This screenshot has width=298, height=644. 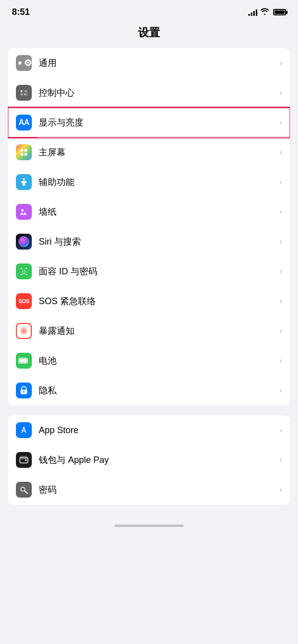 I want to click on battery-label: 电池, so click(x=159, y=361).